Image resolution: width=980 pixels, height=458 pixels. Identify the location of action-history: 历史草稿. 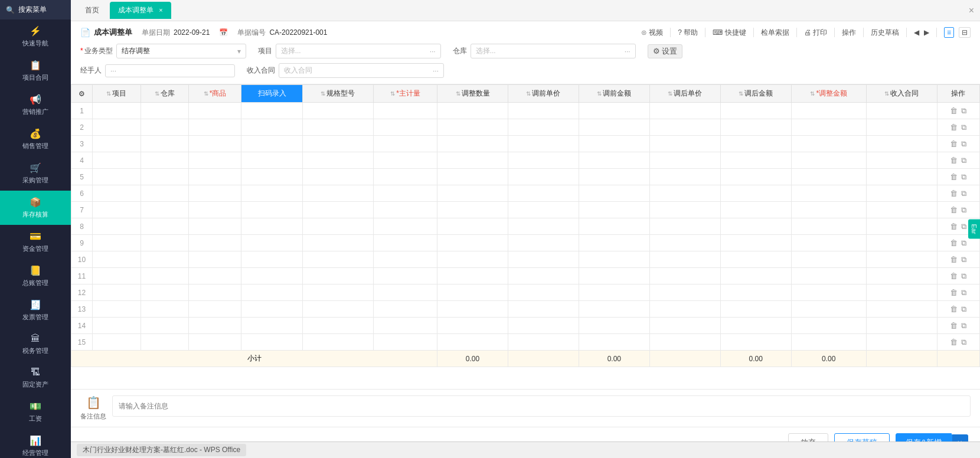
(885, 33).